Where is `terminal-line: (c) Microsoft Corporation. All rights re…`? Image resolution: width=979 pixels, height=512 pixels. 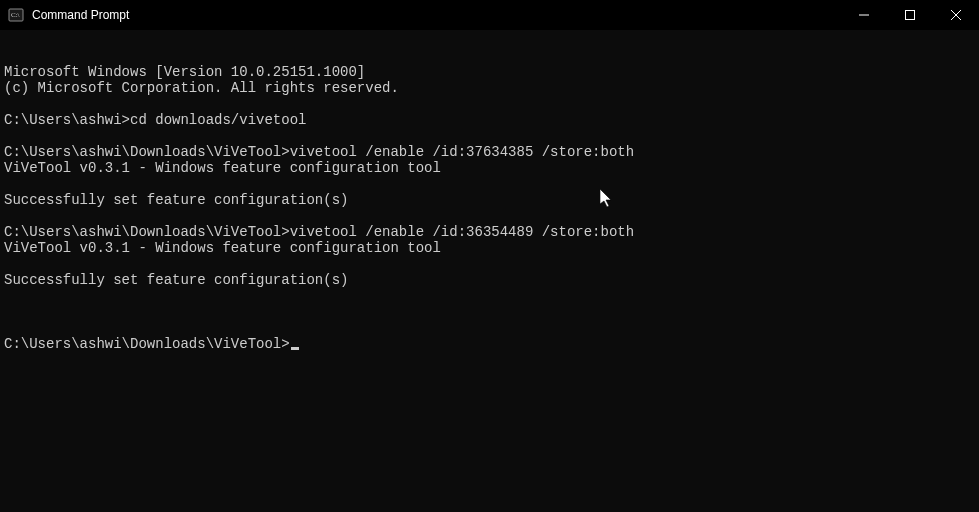 terminal-line: (c) Microsoft Corporation. All rights re… is located at coordinates (490, 88).